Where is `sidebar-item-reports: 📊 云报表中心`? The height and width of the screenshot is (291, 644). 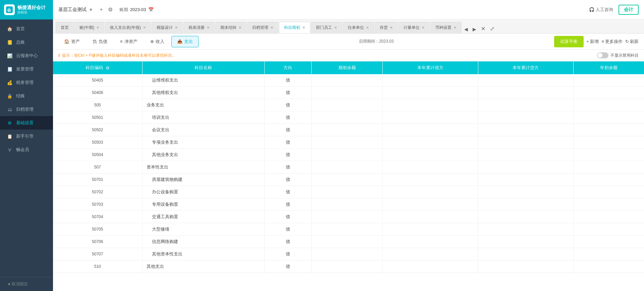
sidebar-item-reports: 📊 云报表中心 is located at coordinates (26, 56).